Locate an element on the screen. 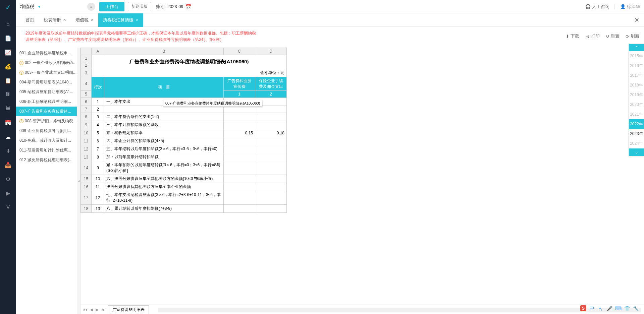  ime-bar: S 中 •, 🎤 ⌨ 👕 🔧 is located at coordinates (609, 308).